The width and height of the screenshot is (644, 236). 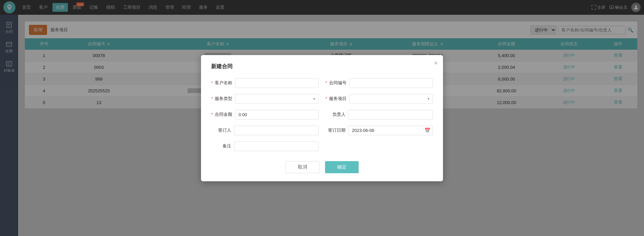 What do you see at coordinates (342, 167) in the screenshot?
I see `confirm-button: 确定` at bounding box center [342, 167].